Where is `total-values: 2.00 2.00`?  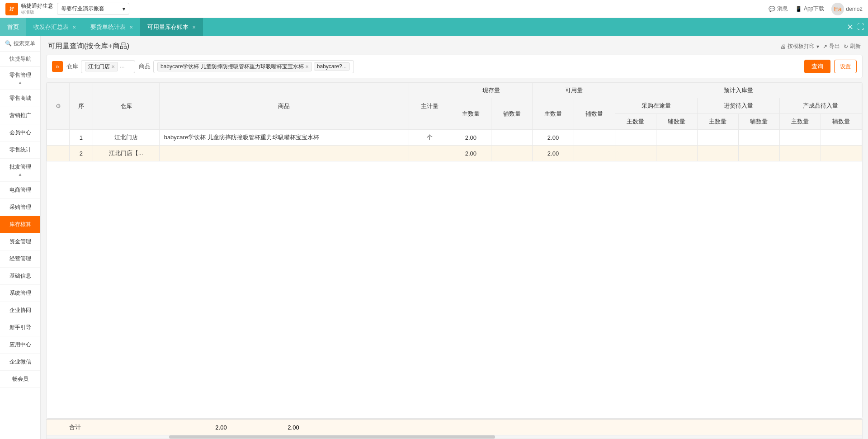 total-values: 2.00 2.00 is located at coordinates (499, 428).